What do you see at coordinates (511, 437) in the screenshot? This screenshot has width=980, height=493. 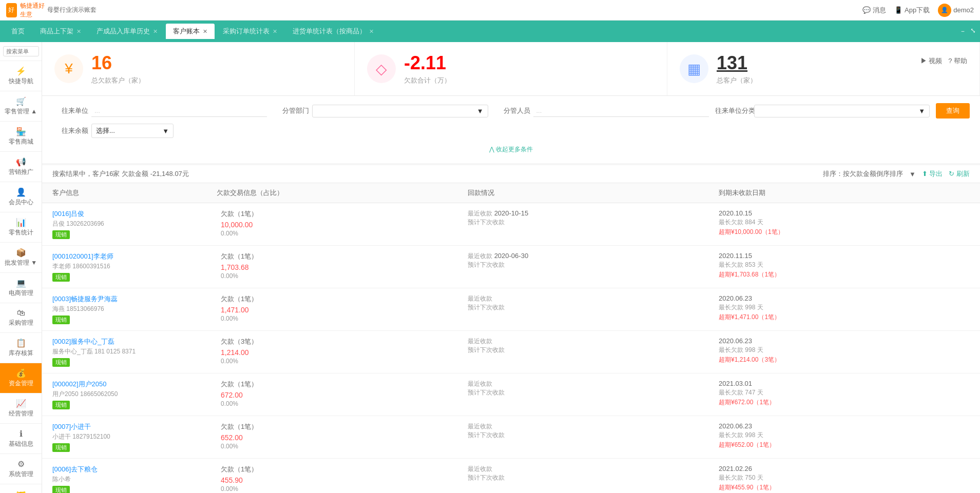 I see `table-row: [0007]小进干 小进干 18279152100 现销 欠款（1笔） 652.…` at bounding box center [511, 437].